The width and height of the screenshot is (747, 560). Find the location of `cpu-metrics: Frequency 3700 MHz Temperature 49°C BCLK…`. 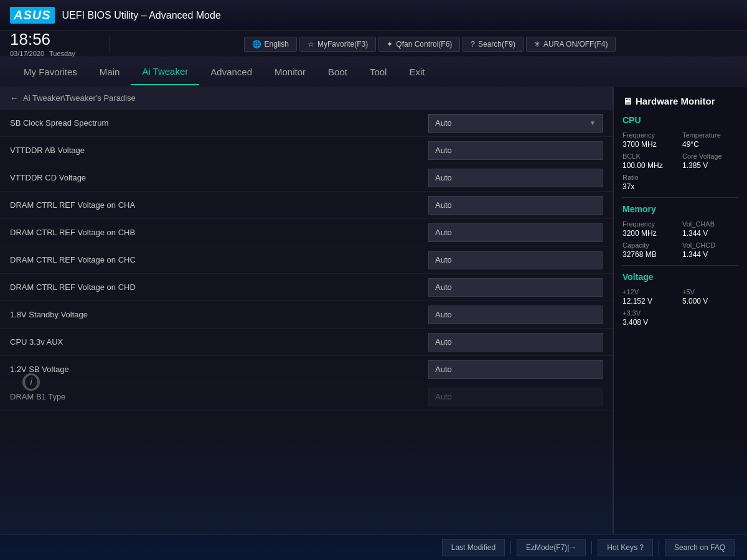

cpu-metrics: Frequency 3700 MHz Temperature 49°C BCLK… is located at coordinates (680, 161).